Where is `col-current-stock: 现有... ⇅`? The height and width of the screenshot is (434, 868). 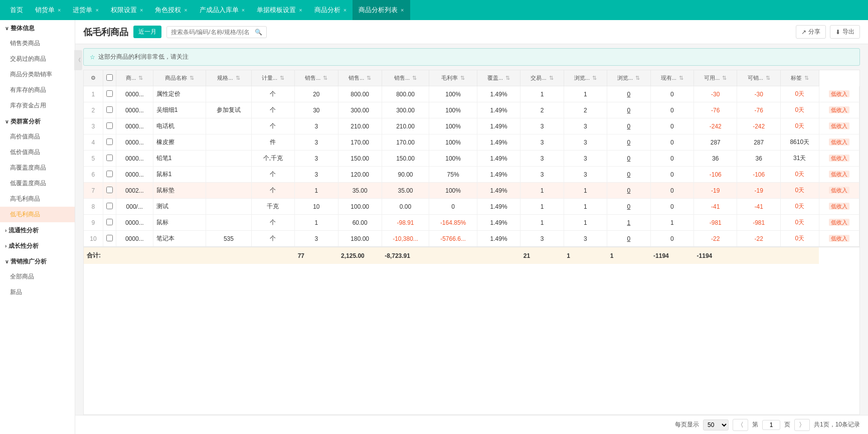
col-current-stock: 现有... ⇅ is located at coordinates (672, 78).